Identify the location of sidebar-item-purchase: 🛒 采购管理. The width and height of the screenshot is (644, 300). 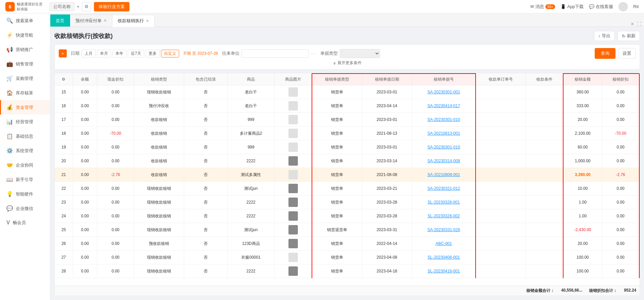
(25, 79).